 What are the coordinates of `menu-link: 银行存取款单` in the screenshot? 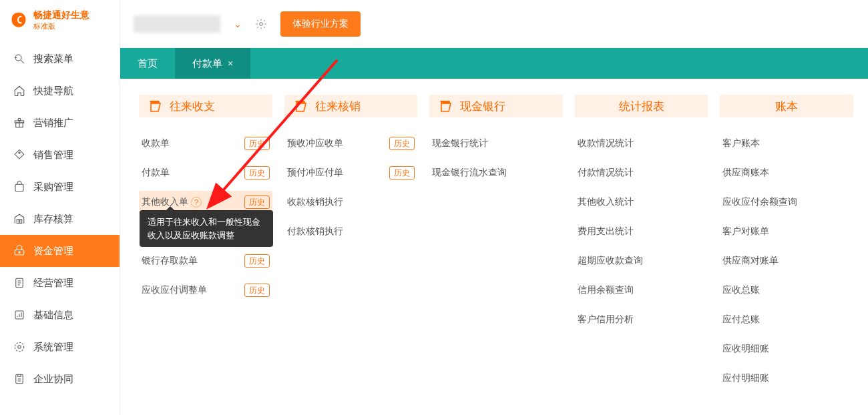 It's located at (170, 261).